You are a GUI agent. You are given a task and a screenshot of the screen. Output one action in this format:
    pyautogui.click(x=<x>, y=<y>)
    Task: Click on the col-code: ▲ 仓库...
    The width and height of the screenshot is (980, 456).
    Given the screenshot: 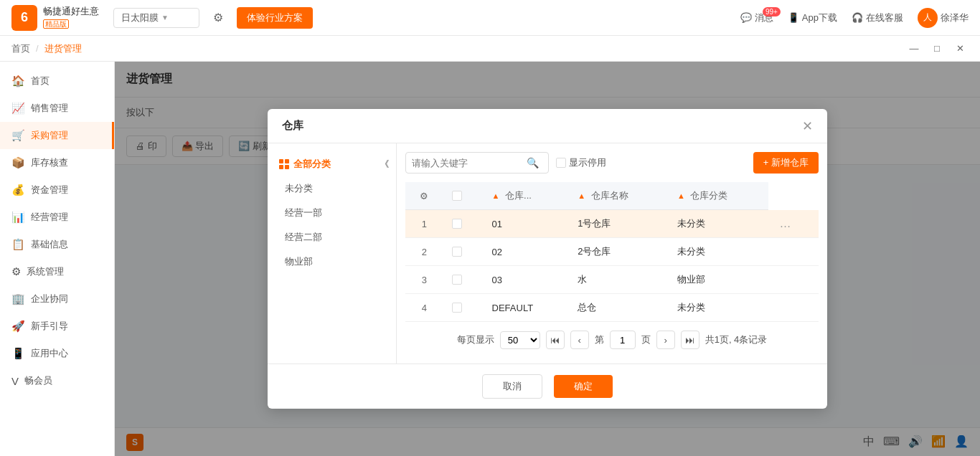 What is the action you would take?
    pyautogui.click(x=527, y=196)
    